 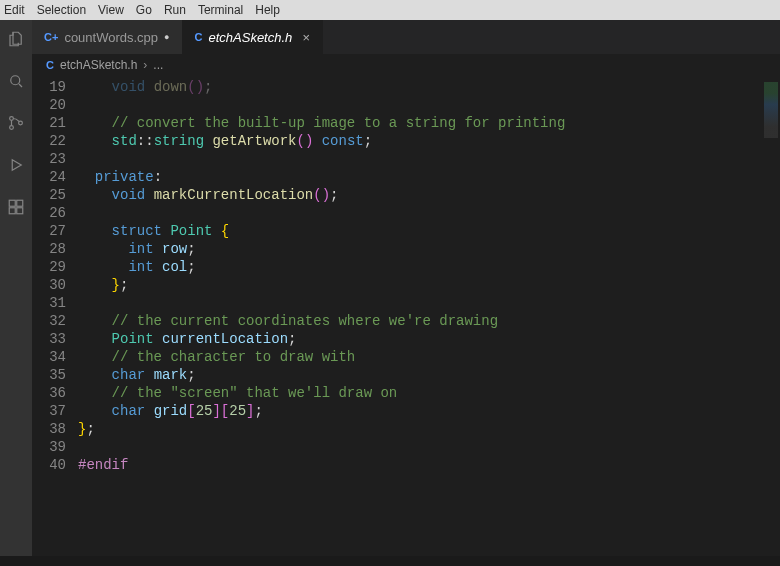 What do you see at coordinates (49, 105) in the screenshot?
I see `line-number: 20` at bounding box center [49, 105].